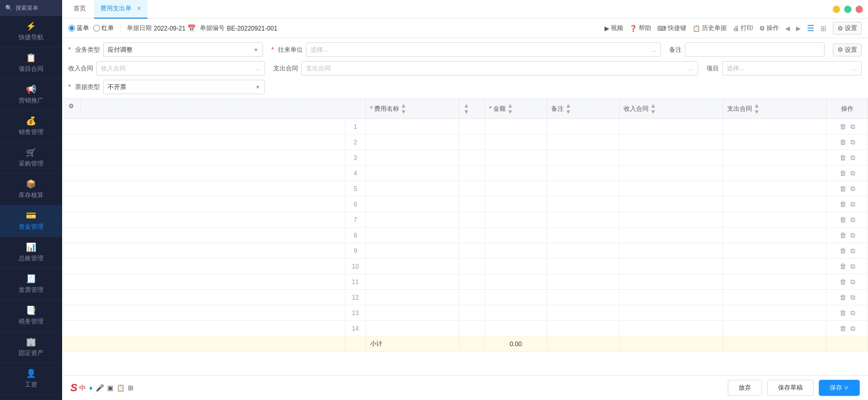 The image size is (868, 400). Describe the element at coordinates (31, 221) in the screenshot. I see `sidebar-item-capital-mgmt: 💳 资金管理` at that location.